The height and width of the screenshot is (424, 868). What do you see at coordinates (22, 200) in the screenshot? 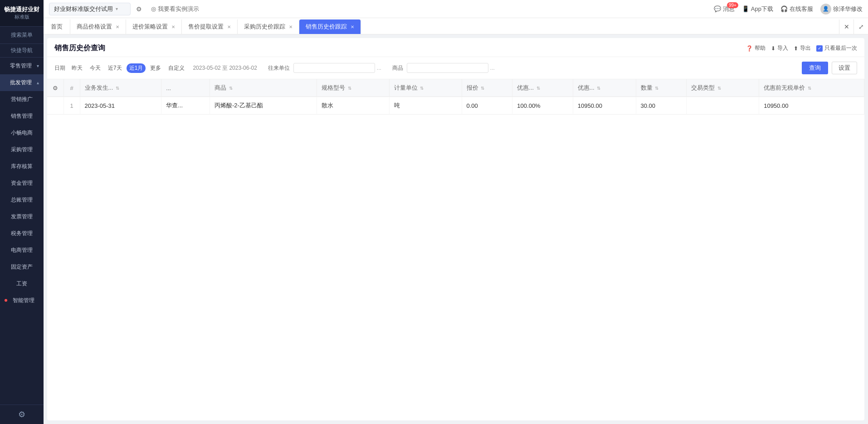
I see `sidebar-item-account: 总账管理` at bounding box center [22, 200].